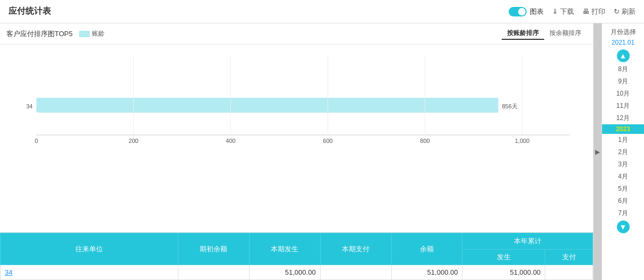 The width and height of the screenshot is (644, 280). What do you see at coordinates (572, 12) in the screenshot?
I see `header-actions: 图表 ⇓ 下载 🖶 打印 ↻ 刷新` at bounding box center [572, 12].